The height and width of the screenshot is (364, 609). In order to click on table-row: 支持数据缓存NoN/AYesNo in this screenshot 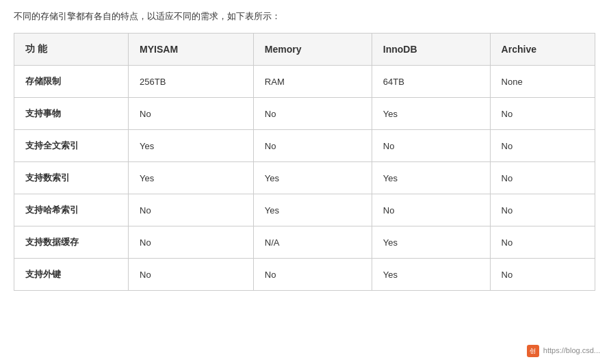, I will do `click(305, 242)`.